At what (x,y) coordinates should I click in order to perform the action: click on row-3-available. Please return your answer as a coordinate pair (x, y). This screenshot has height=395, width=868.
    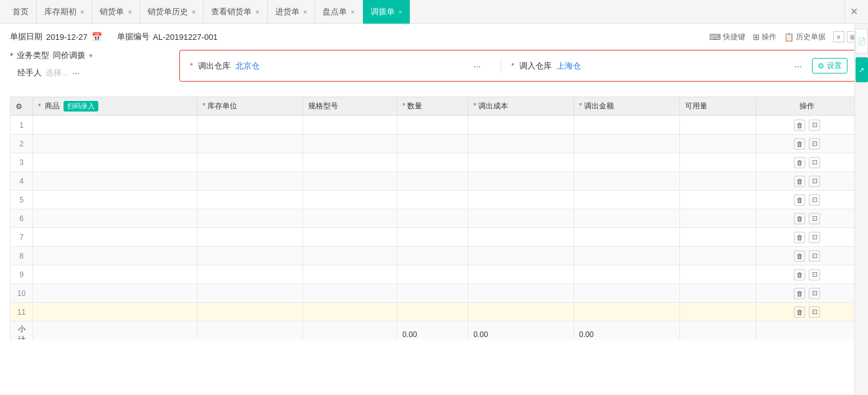
    Looking at the image, I should click on (717, 163).